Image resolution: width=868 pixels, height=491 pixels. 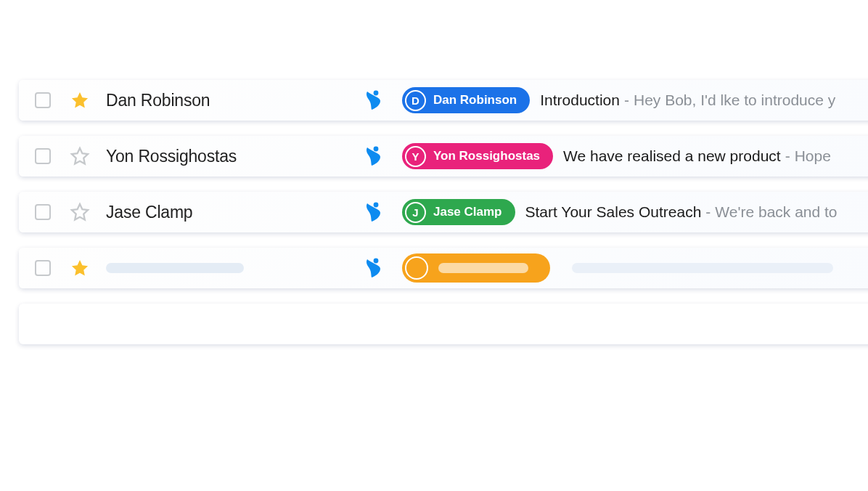 I want to click on pill-area, so click(x=618, y=268).